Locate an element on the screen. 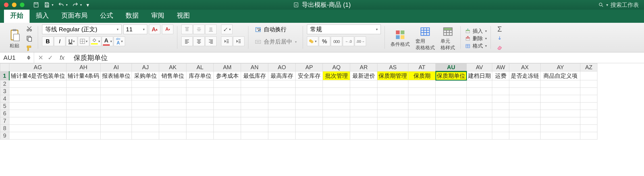 This screenshot has height=176, width=644. wrap-text-button: 自动换行 is located at coordinates (271, 30).